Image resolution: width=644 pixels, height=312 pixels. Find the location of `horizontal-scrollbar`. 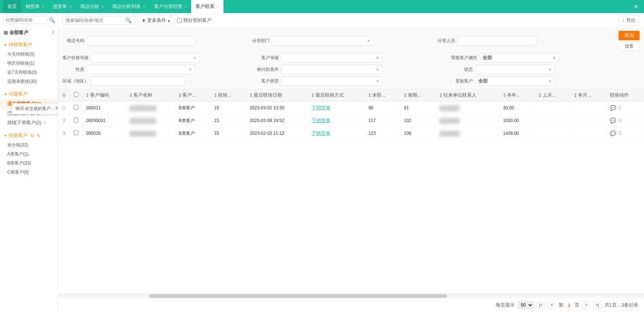

horizontal-scrollbar is located at coordinates (351, 296).